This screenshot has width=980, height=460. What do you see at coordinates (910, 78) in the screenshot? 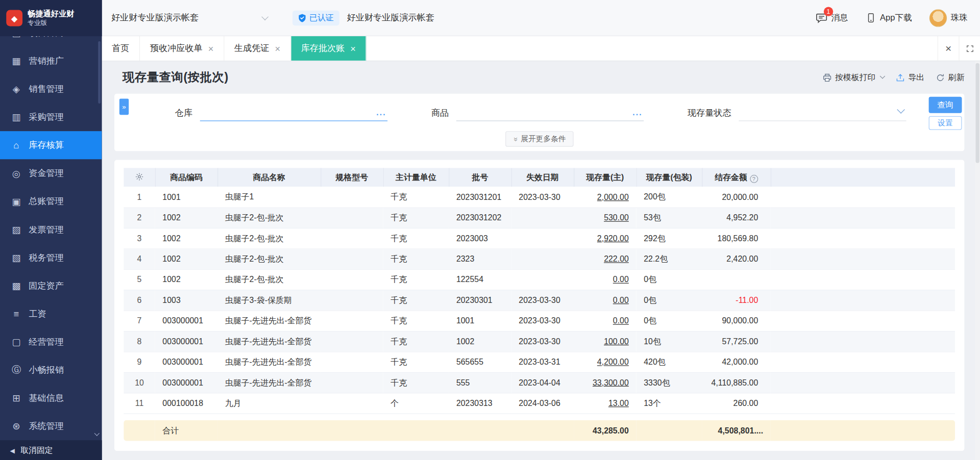
I see `export-button: 导出` at bounding box center [910, 78].